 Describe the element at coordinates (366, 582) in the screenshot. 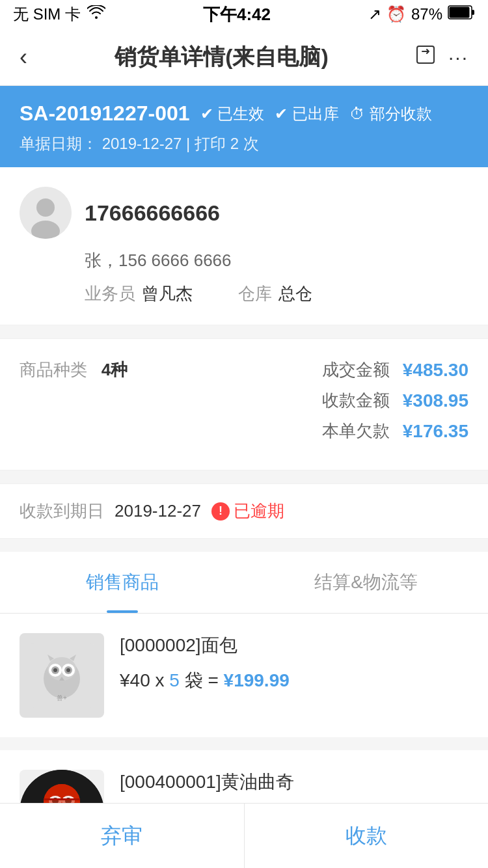

I see `tab-settlement-label: 结算&物流等` at that location.